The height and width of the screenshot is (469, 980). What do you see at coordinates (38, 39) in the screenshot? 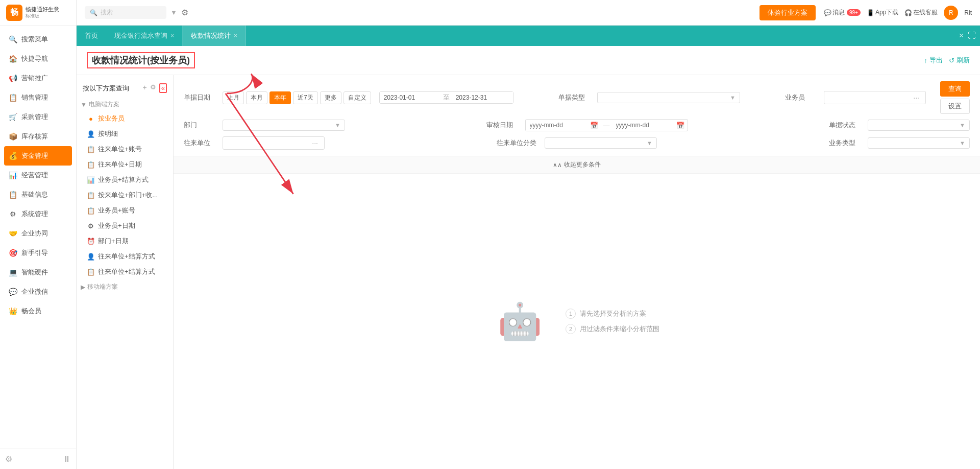
I see `sidebar-item-search: 🔍 搜索菜单` at bounding box center [38, 39].